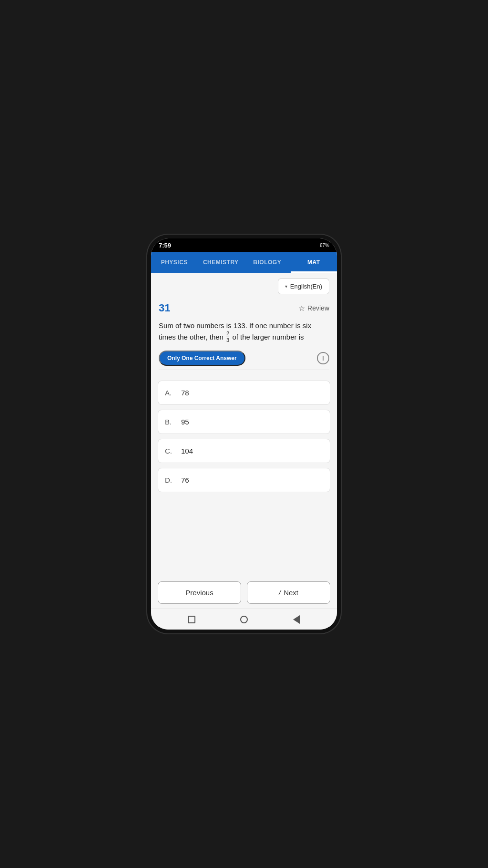 Image resolution: width=488 pixels, height=868 pixels. What do you see at coordinates (185, 422) in the screenshot?
I see `option-b-value: 95` at bounding box center [185, 422].